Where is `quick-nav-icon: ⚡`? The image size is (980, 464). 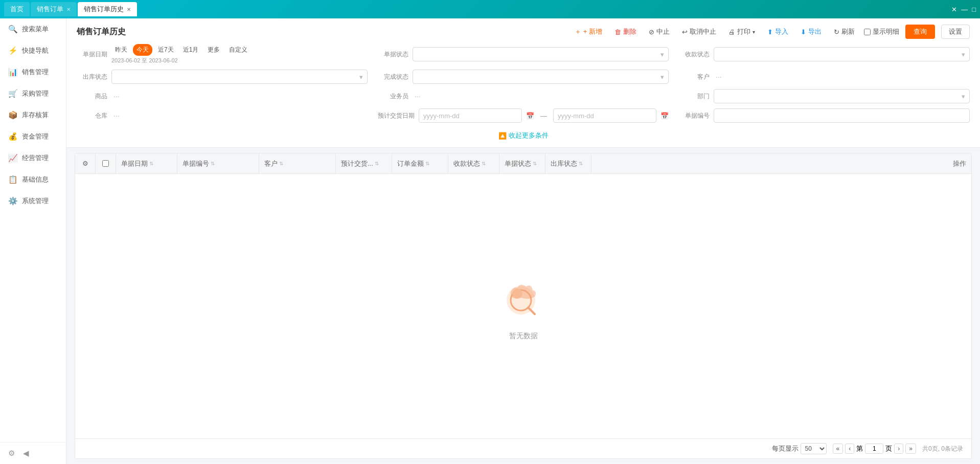 quick-nav-icon: ⚡ is located at coordinates (13, 51).